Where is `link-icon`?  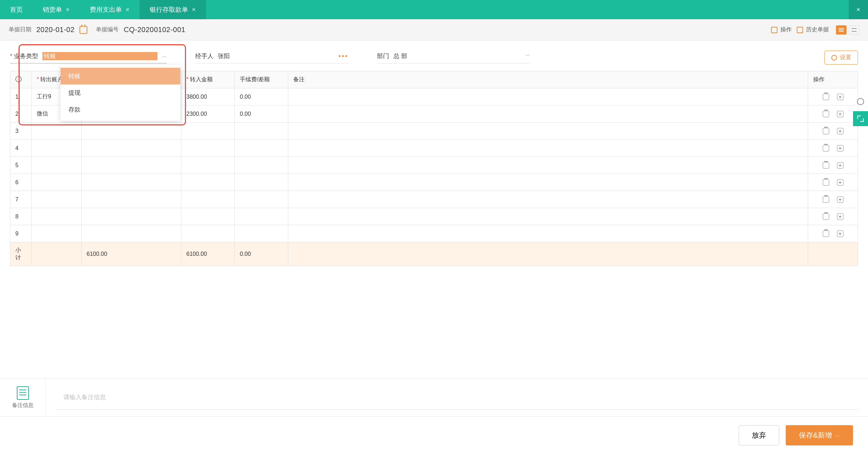
link-icon is located at coordinates (861, 102).